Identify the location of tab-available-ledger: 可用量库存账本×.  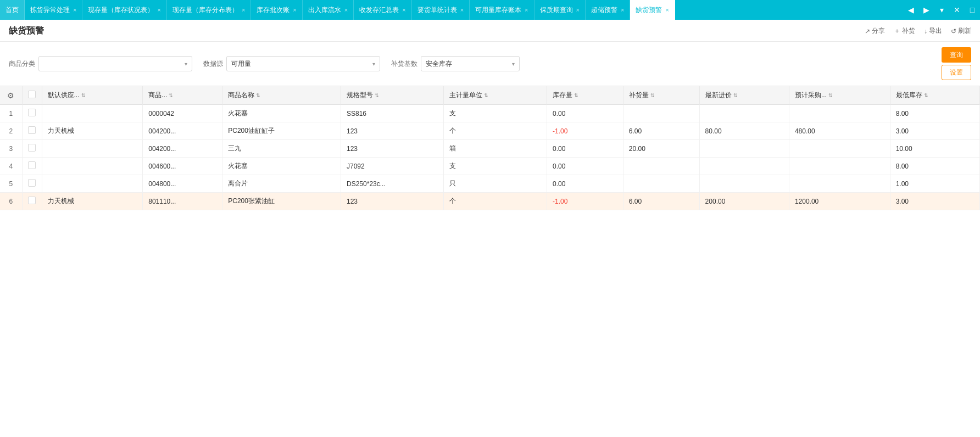
(502, 10).